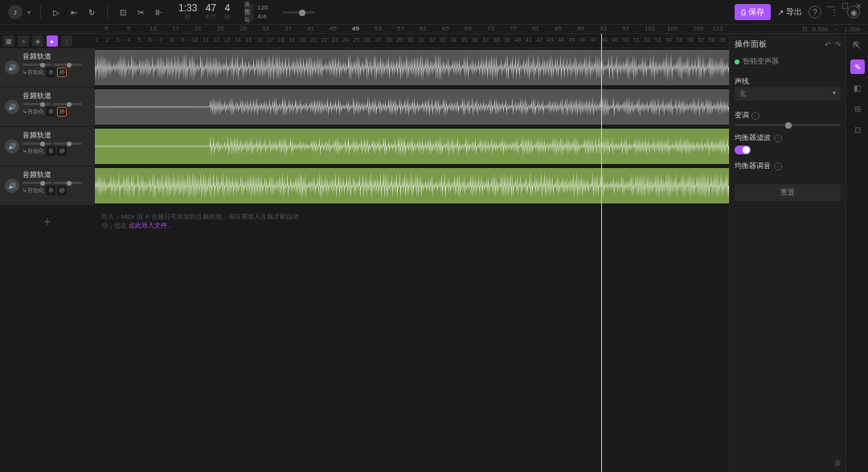 This screenshot has width=868, height=472. Describe the element at coordinates (858, 109) in the screenshot. I see `side-tool-3: ⊞` at that location.